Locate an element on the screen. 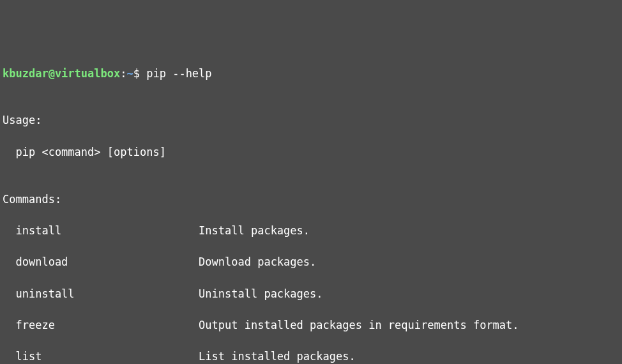 The image size is (622, 364). prompt-user-host: kbuzdar@virtualbox is located at coordinates (61, 73).